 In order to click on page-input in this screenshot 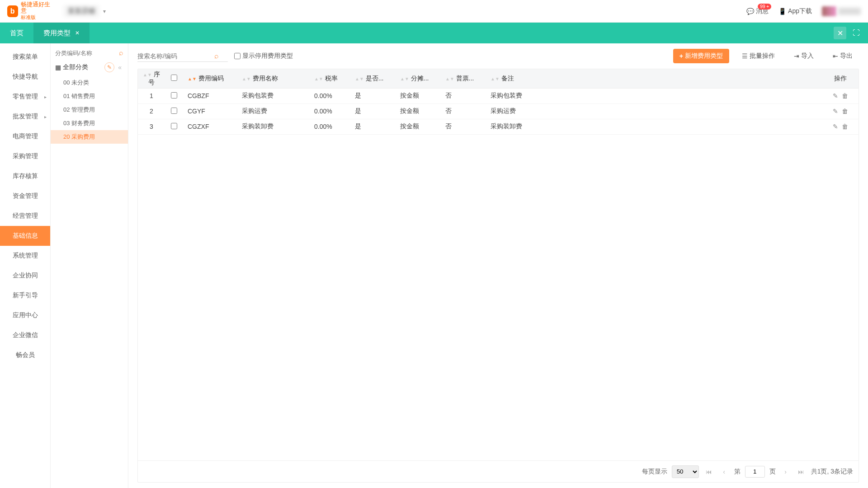, I will do `click(755, 472)`.